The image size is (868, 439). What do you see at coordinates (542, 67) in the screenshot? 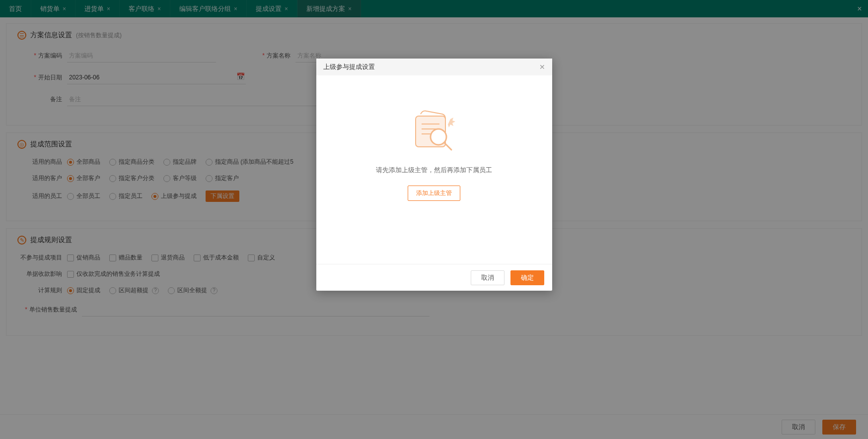
I see `modal-close-icon: ✕` at bounding box center [542, 67].